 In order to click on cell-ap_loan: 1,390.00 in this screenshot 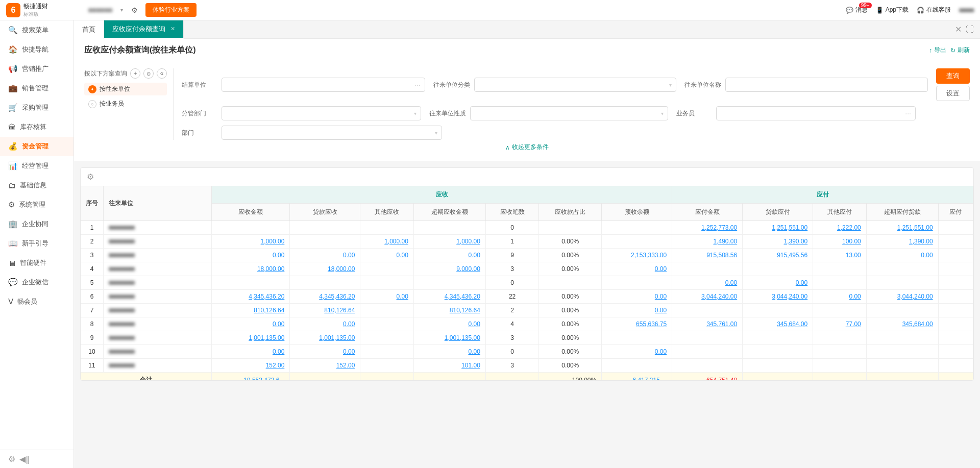, I will do `click(778, 242)`.